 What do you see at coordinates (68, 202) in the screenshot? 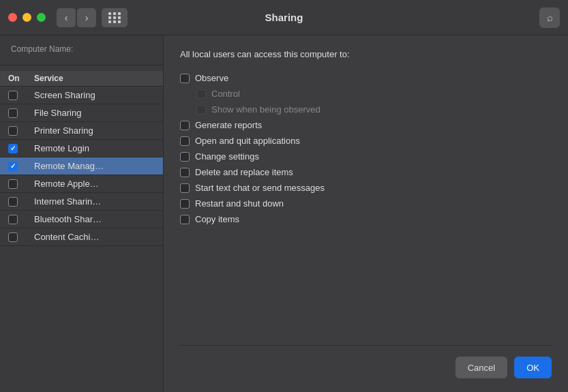
I see `service-name-internet-sharing: Internet Sharin…` at bounding box center [68, 202].